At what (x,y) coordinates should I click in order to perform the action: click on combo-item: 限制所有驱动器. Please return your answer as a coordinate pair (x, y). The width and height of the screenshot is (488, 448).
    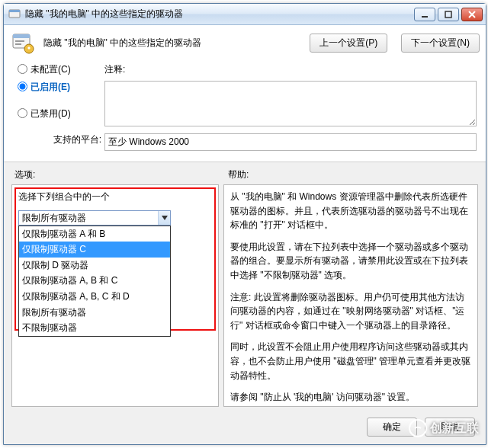
    Looking at the image, I should click on (95, 312).